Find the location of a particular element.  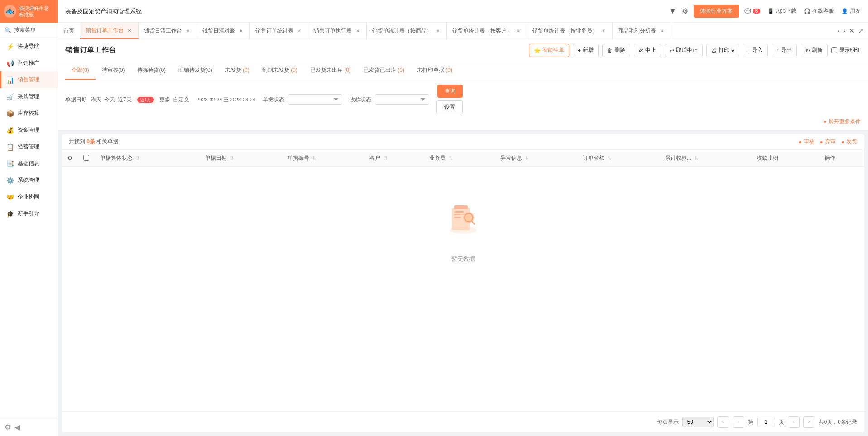

app-download-btn: 📱 App下载 is located at coordinates (782, 11).